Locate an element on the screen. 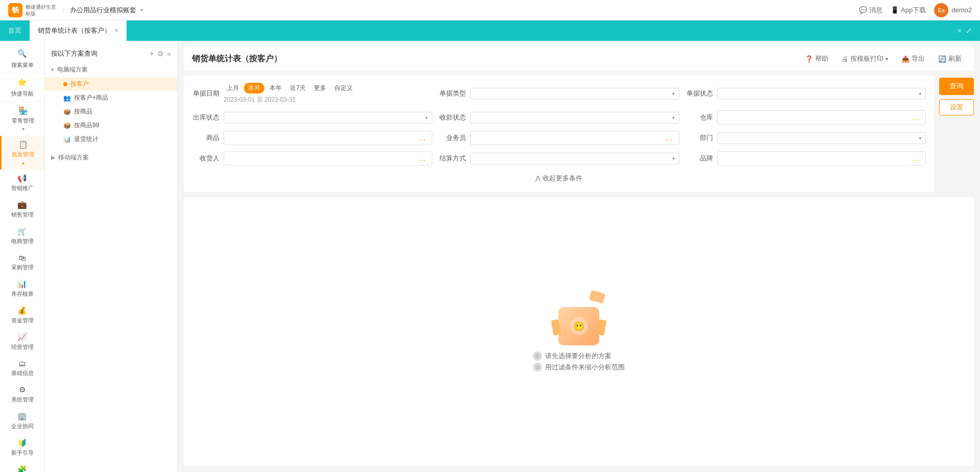 Image resolution: width=980 pixels, height=472 pixels. scheme-by-customer: 按客户 is located at coordinates (111, 84).